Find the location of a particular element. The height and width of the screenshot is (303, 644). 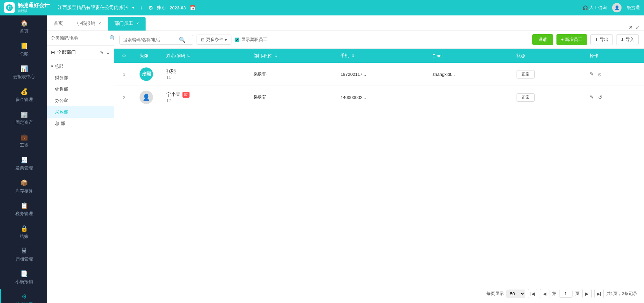

dept-header: ⊞ 全部部门 ✎ « is located at coordinates (80, 52).